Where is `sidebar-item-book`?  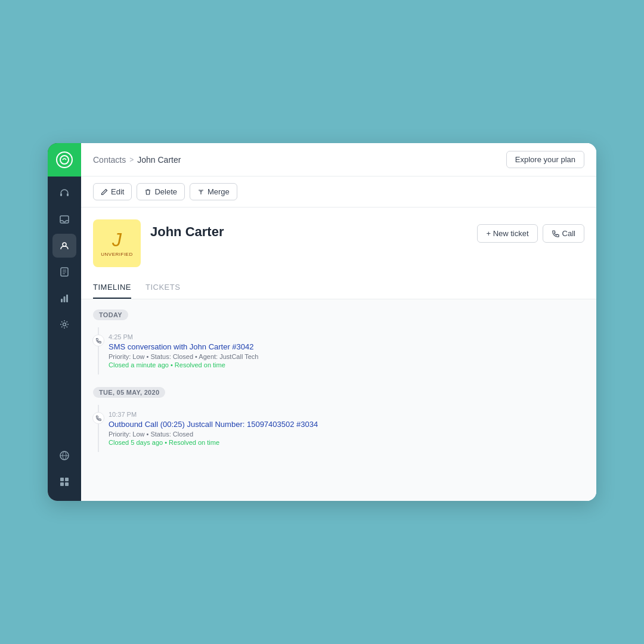 sidebar-item-book is located at coordinates (64, 272).